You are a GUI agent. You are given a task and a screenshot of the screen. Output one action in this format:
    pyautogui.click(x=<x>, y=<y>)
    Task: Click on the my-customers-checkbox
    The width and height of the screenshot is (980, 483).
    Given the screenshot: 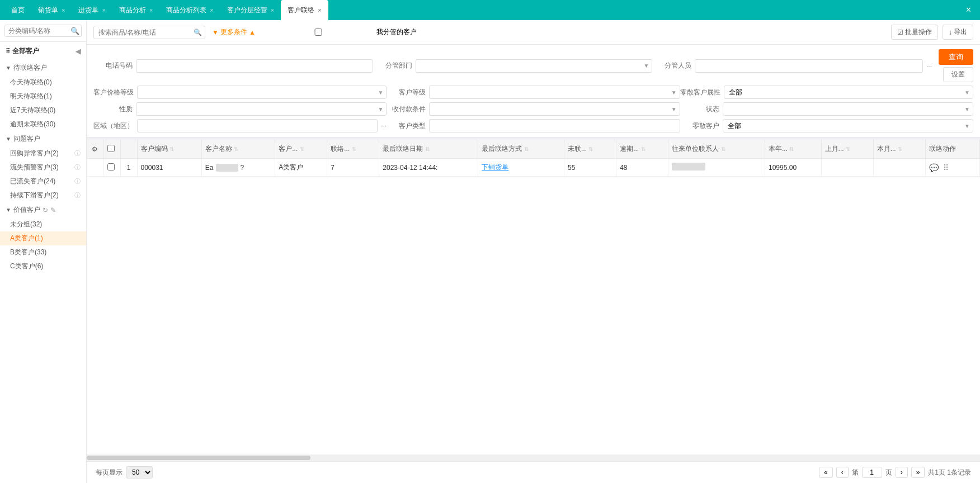 What is the action you would take?
    pyautogui.click(x=318, y=32)
    